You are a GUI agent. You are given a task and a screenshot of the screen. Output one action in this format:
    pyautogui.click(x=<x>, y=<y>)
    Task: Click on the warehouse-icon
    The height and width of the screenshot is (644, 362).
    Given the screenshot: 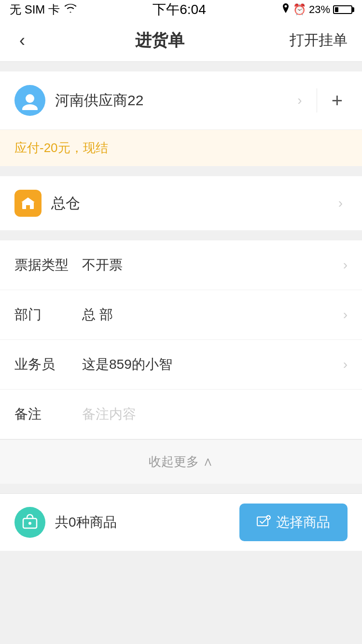 What is the action you would take?
    pyautogui.click(x=28, y=203)
    